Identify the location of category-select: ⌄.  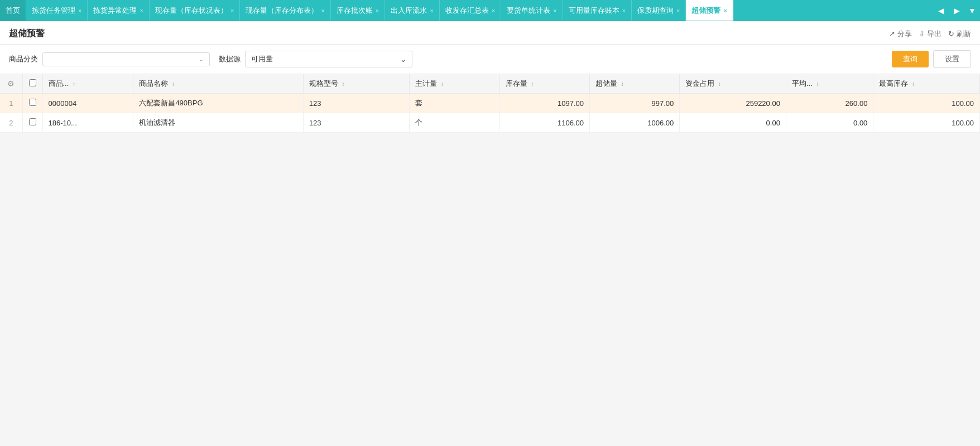
(126, 59).